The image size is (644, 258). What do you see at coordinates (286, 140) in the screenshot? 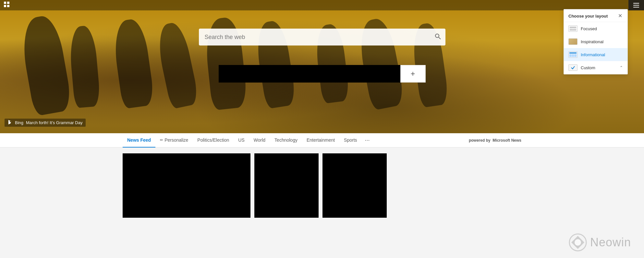
I see `tab-technology-label: Technology` at bounding box center [286, 140].